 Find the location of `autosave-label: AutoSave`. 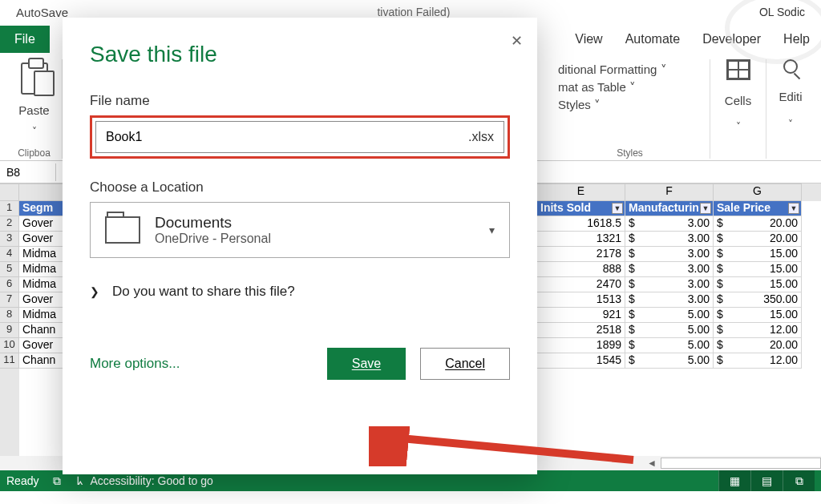

autosave-label: AutoSave is located at coordinates (42, 13).